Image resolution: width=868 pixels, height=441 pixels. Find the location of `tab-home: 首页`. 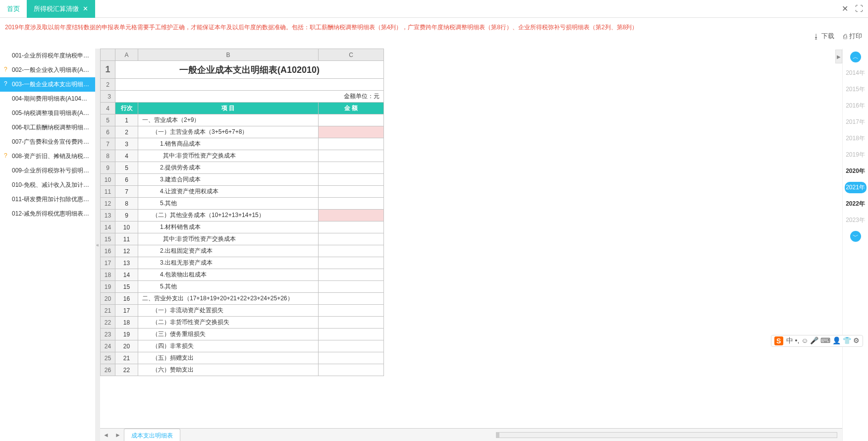

tab-home: 首页 is located at coordinates (13, 9).